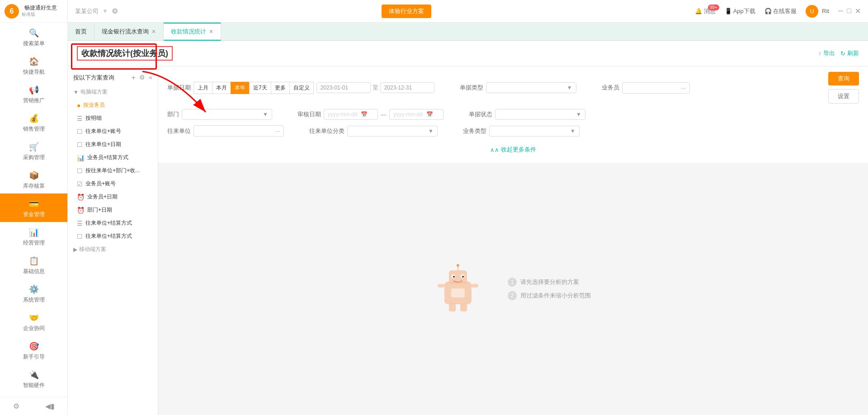 The height and width of the screenshot is (415, 868). I want to click on collapse-up-icon: ∧∧, so click(495, 150).